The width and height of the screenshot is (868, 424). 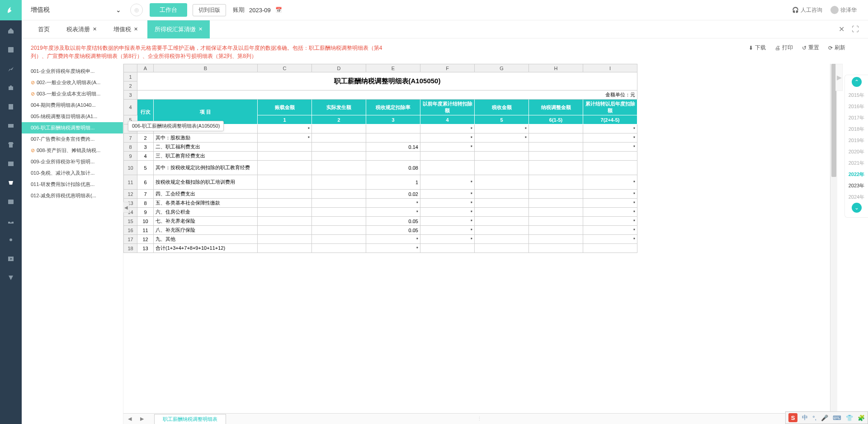 I want to click on data-cell: 1, so click(x=393, y=182).